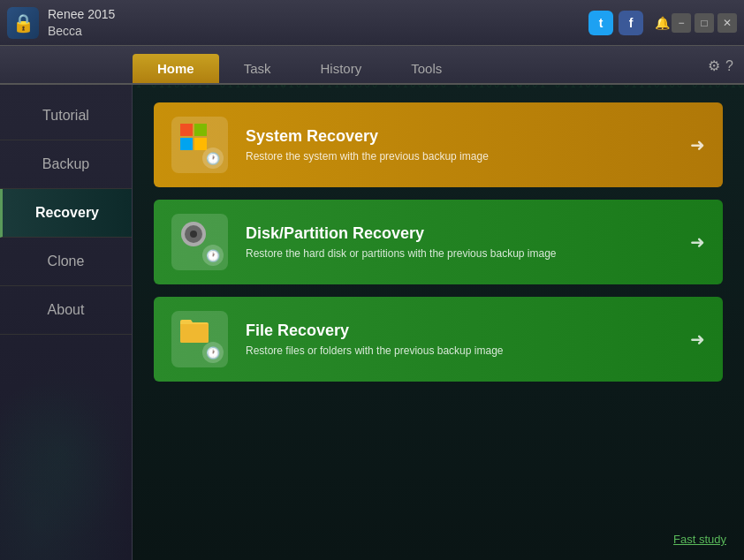  I want to click on file-recovery-icon-wrap: 🕐, so click(200, 339).